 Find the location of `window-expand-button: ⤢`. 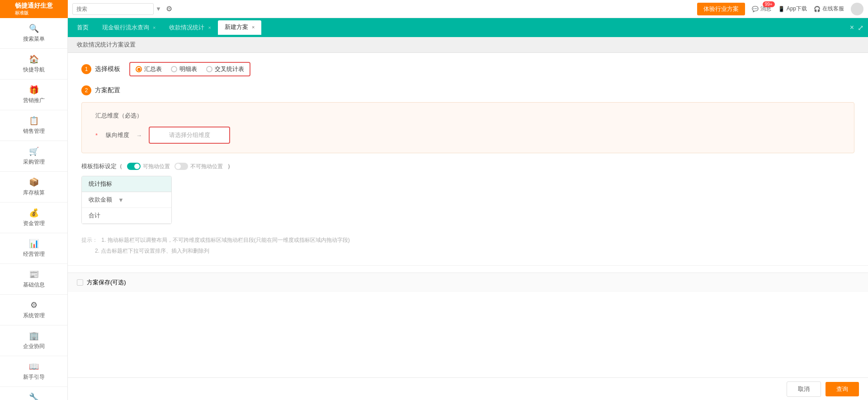

window-expand-button: ⤢ is located at coordinates (861, 28).